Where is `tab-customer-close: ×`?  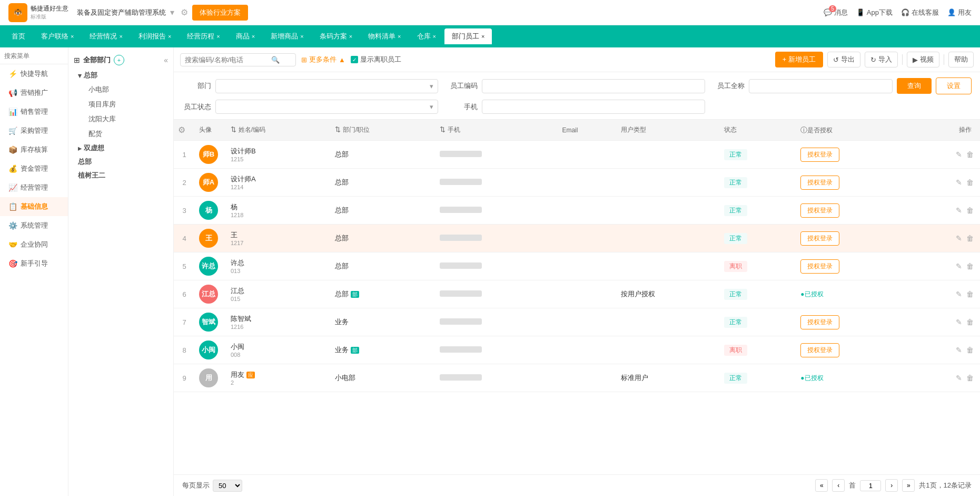 tab-customer-close: × is located at coordinates (72, 36).